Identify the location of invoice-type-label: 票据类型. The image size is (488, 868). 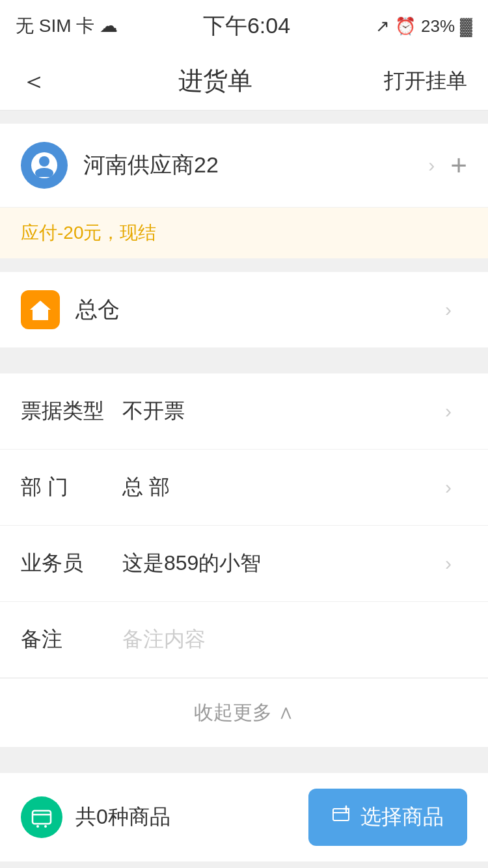
(66, 411).